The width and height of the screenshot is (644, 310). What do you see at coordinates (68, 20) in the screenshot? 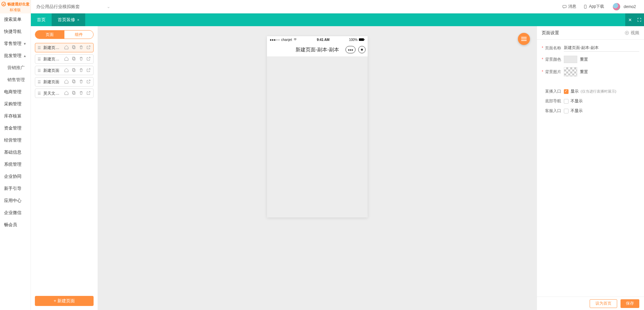
I see `tab: 首页装修×` at bounding box center [68, 20].